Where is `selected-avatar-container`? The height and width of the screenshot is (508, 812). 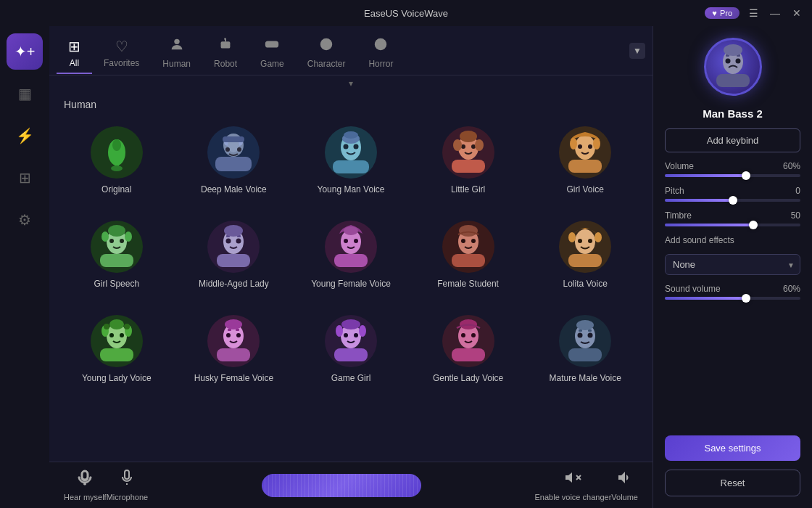 selected-avatar-container is located at coordinates (732, 67).